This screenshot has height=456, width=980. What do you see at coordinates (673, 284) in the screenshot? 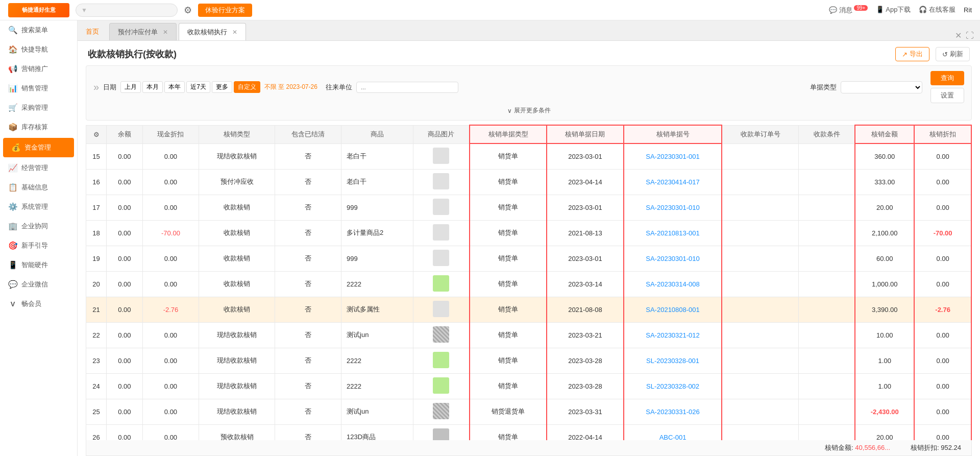
I see `cell-doc-no: SA-20230314-008` at bounding box center [673, 284].